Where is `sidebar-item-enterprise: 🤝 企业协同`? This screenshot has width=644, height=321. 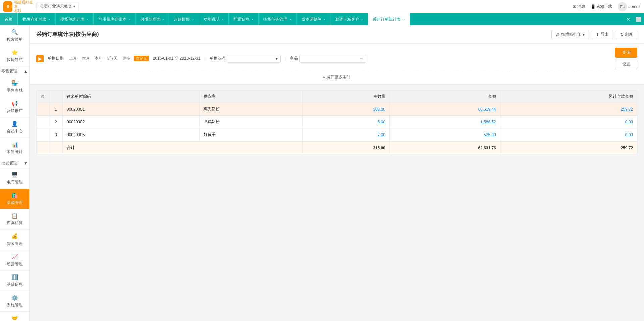
sidebar-item-enterprise: 🤝 企业协同 is located at coordinates (15, 316).